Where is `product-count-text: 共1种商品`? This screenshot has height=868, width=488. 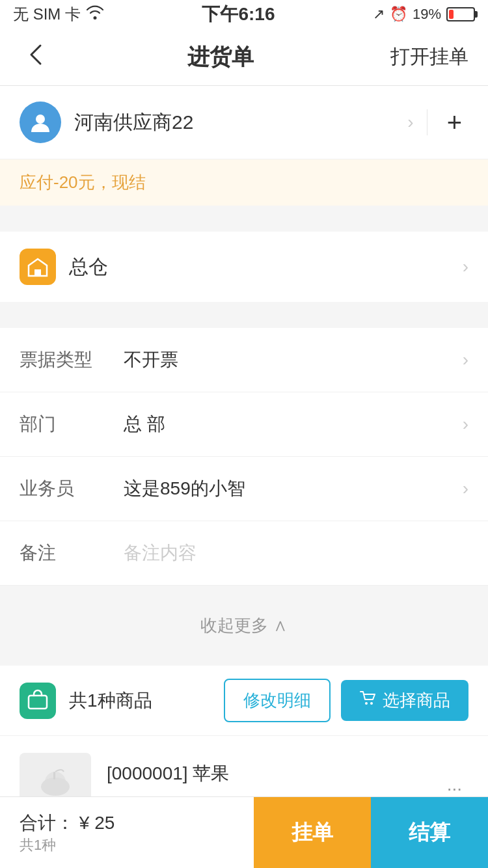 product-count-text: 共1种商品 is located at coordinates (146, 701).